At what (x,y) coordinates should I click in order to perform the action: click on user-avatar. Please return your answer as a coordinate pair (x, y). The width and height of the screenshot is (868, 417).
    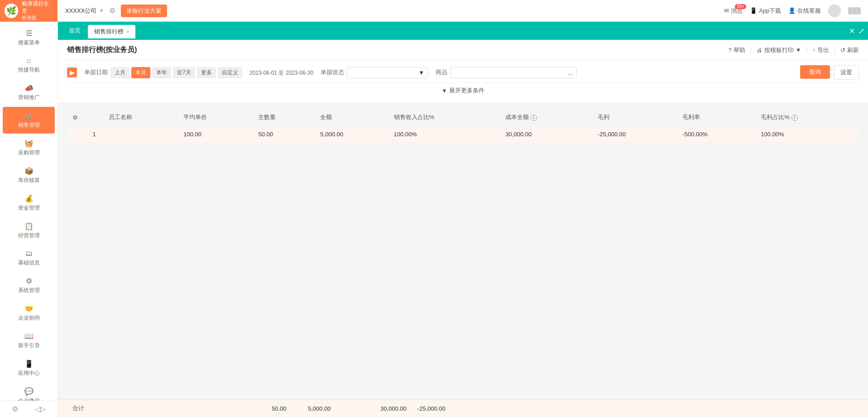
    Looking at the image, I should click on (834, 11).